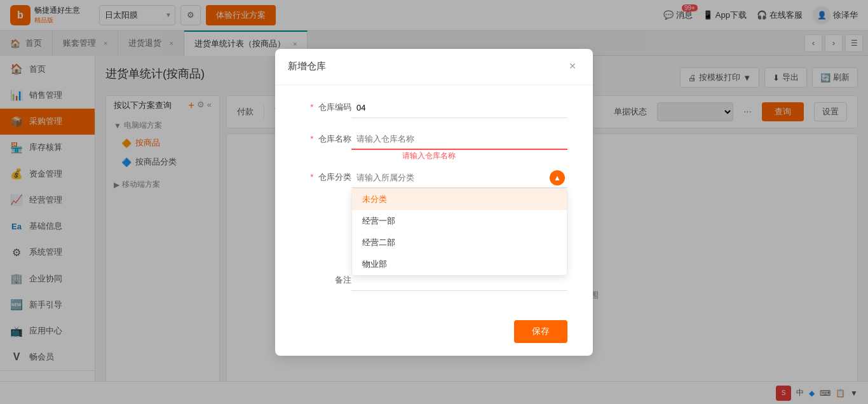  What do you see at coordinates (434, 140) in the screenshot?
I see `name-field-row: * 仓库名称 请输入仓库名称` at bounding box center [434, 140].